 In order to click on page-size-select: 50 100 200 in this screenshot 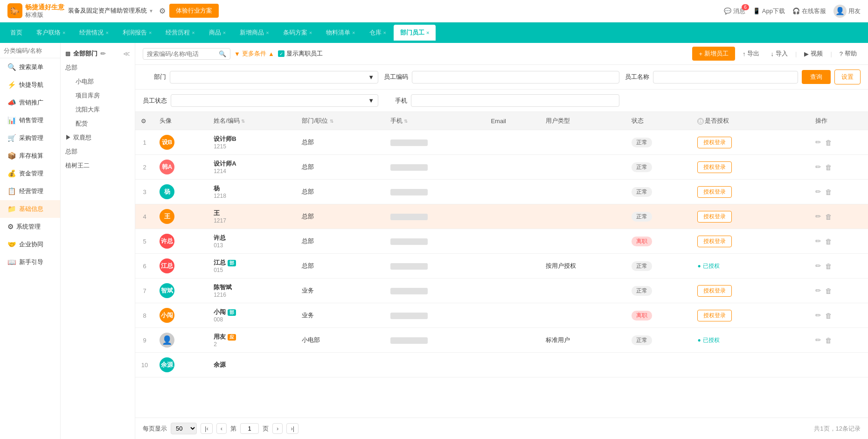, I will do `click(184, 428)`.